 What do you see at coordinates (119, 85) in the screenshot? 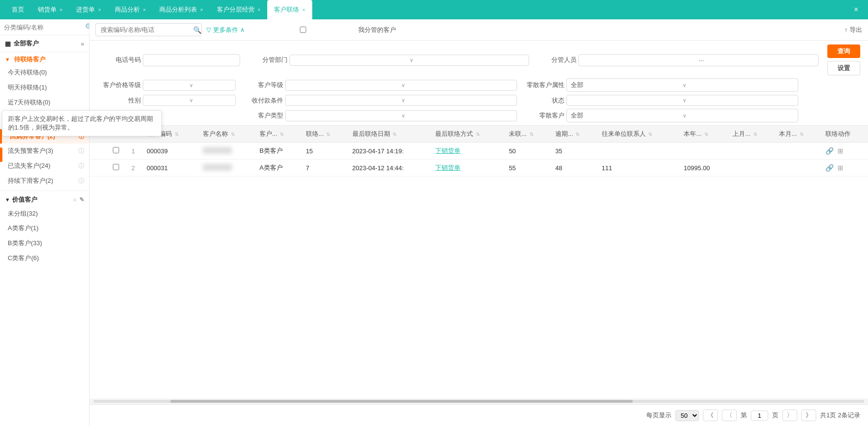
I see `price-level-label: 客户价格等级` at bounding box center [119, 85].